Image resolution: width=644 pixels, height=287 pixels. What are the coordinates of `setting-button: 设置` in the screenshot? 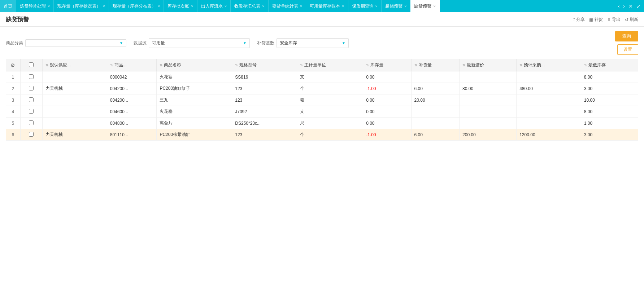 It's located at (628, 50).